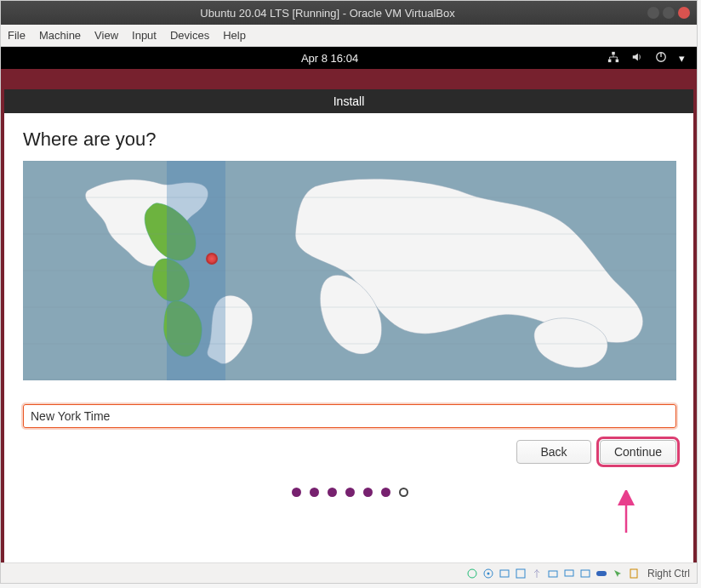 This screenshot has height=588, width=701. Describe the element at coordinates (349, 101) in the screenshot. I see `installer-title: Install` at that location.